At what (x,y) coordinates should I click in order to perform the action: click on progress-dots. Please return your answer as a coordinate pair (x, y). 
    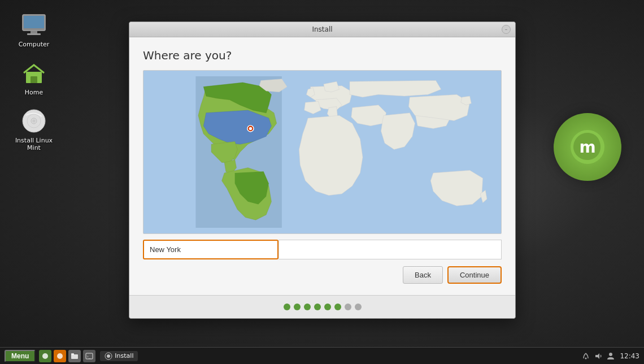
    Looking at the image, I should click on (322, 306).